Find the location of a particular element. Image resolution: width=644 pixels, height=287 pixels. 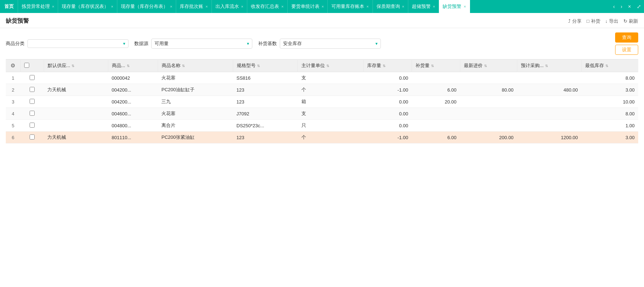

top-nav: 首页 拣货异常处理 × 现存量（库存状况表） × 现存量（库存分布表） × 库存… is located at coordinates (322, 6).